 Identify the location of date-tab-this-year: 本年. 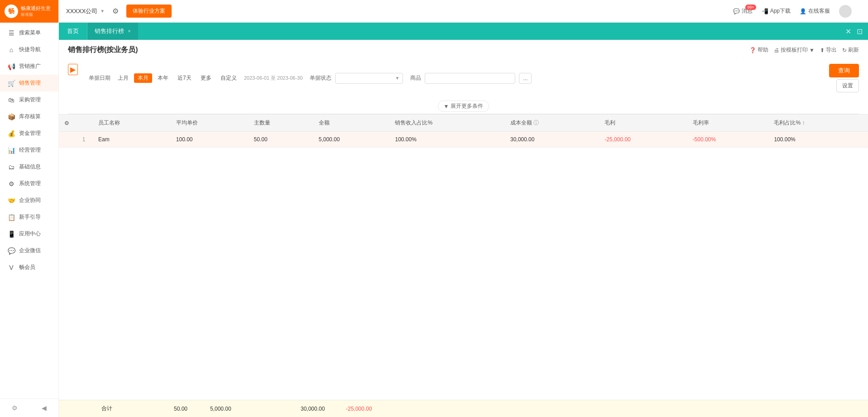
(163, 78).